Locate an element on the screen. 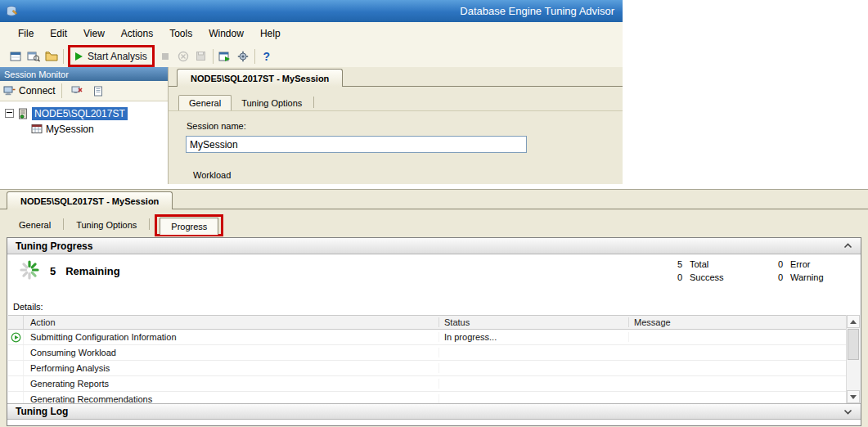 This screenshot has height=427, width=868. session-monitor-toolbar: Connect is located at coordinates (83, 92).